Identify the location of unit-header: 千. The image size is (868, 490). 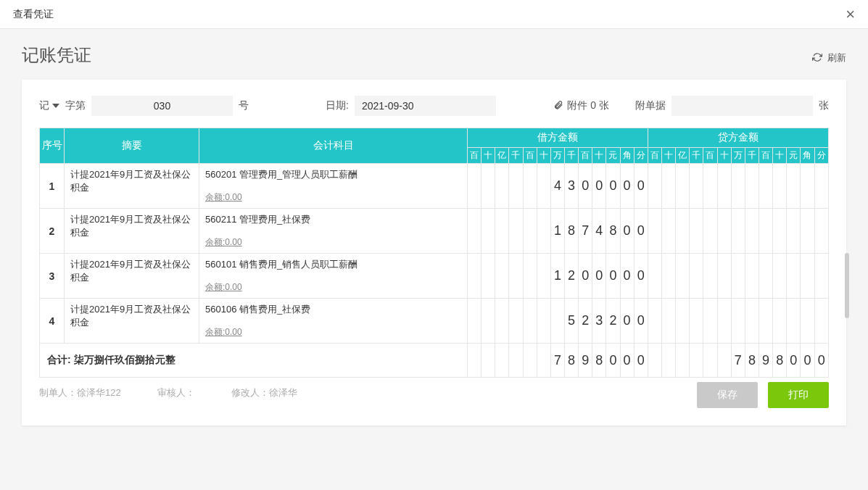
(571, 156).